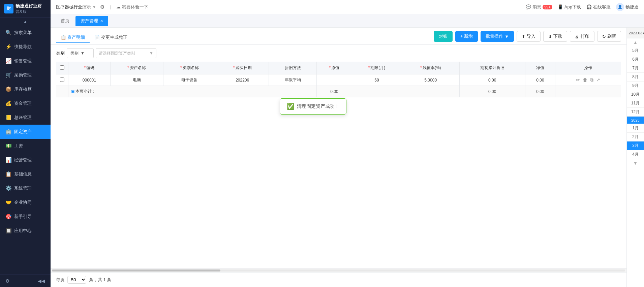 The width and height of the screenshot is (644, 287). Describe the element at coordinates (25, 160) in the screenshot. I see `sidebar-item-operations: 📊经营管理` at that location.